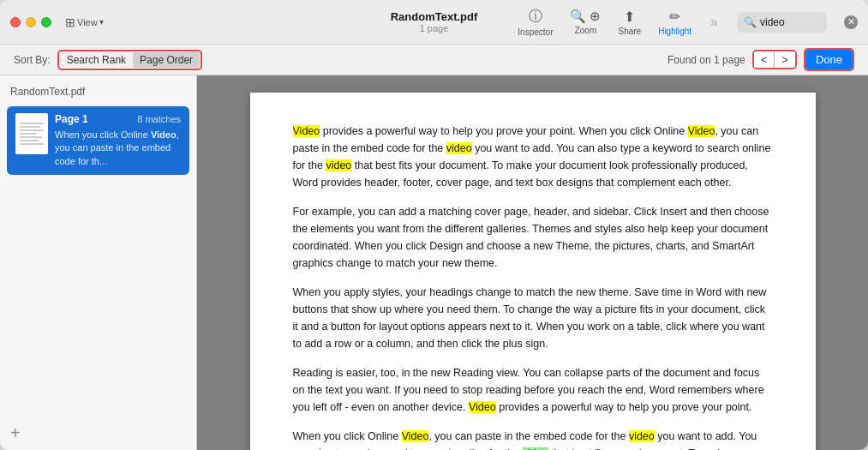 The image size is (868, 450). I want to click on file-subtitle: 1 page, so click(434, 28).